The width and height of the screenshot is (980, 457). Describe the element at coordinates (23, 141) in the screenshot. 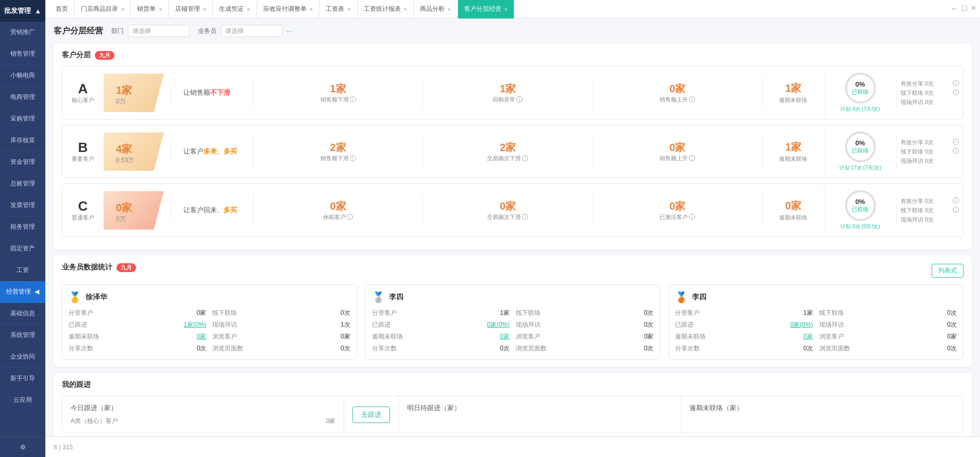

I see `sidebar-item-inventory: 库存核算` at that location.